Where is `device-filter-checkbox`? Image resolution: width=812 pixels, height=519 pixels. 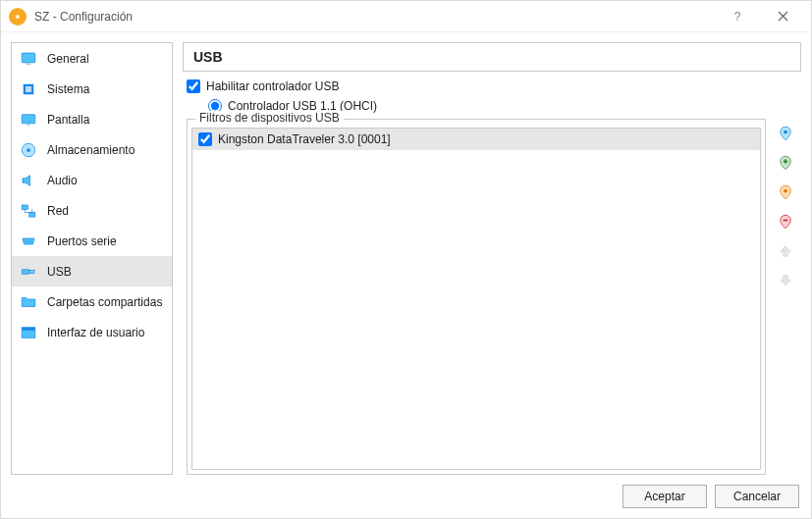
device-filter-checkbox is located at coordinates (205, 139).